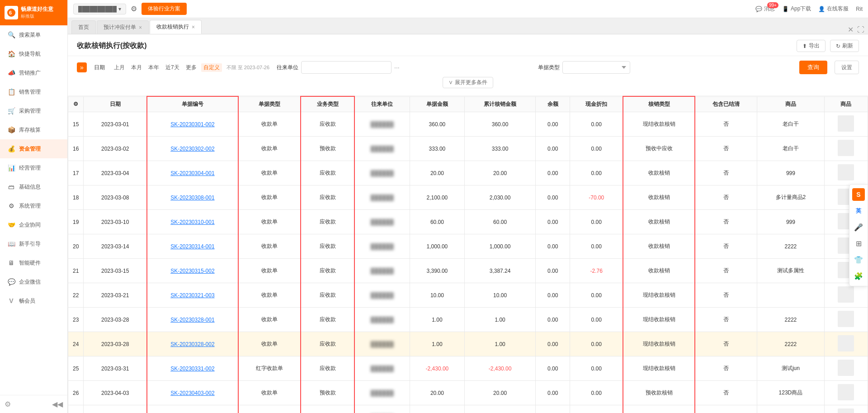  I want to click on this-month-btn: 本月, so click(137, 68).